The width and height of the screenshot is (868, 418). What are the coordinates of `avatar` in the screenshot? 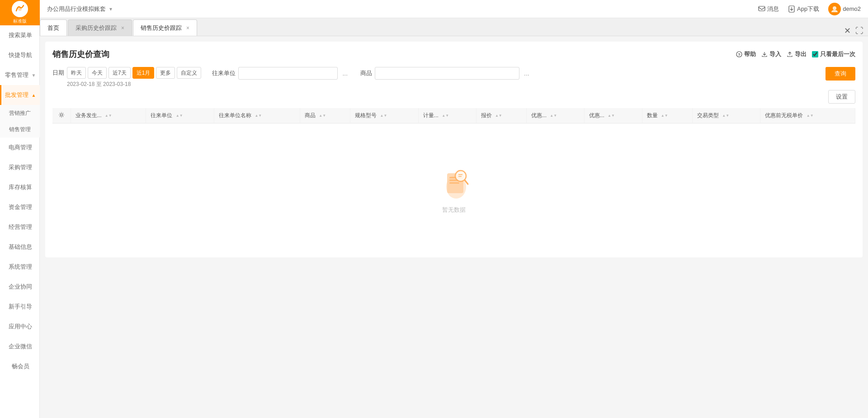 It's located at (835, 9).